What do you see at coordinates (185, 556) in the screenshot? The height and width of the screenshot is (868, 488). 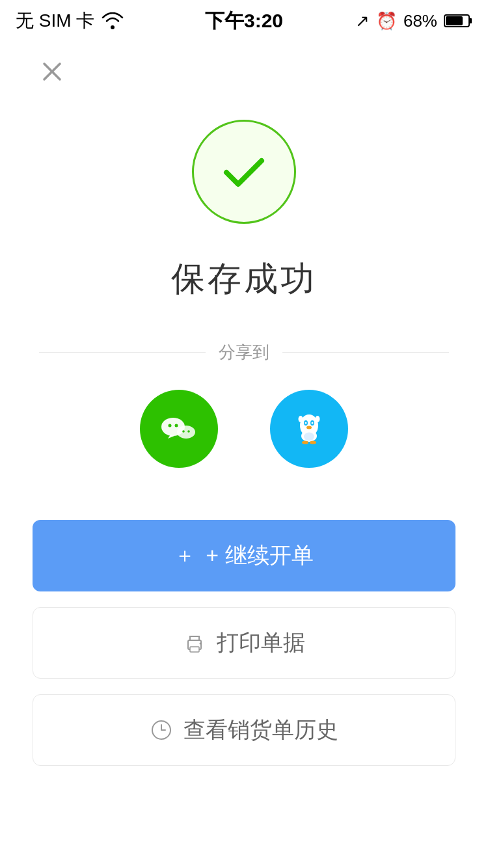 I see `continue-icon: ＋` at bounding box center [185, 556].